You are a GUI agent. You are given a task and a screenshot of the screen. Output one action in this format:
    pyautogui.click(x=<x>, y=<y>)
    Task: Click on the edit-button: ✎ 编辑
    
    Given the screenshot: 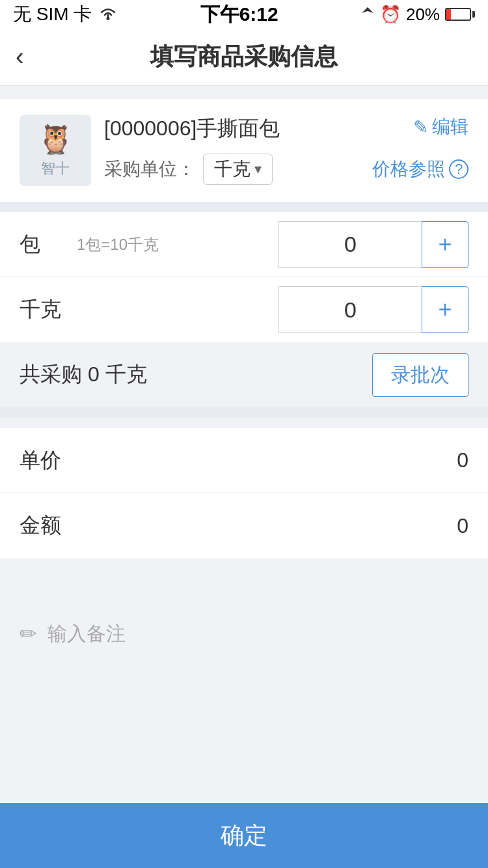 What is the action you would take?
    pyautogui.click(x=441, y=127)
    